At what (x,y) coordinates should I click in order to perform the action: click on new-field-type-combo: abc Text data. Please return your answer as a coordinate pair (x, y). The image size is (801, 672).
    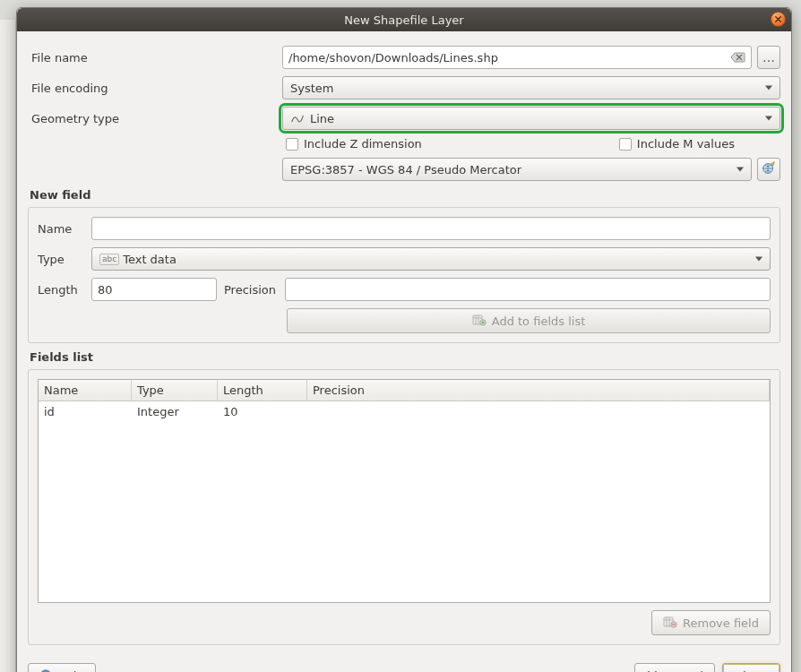
    Looking at the image, I should click on (431, 259).